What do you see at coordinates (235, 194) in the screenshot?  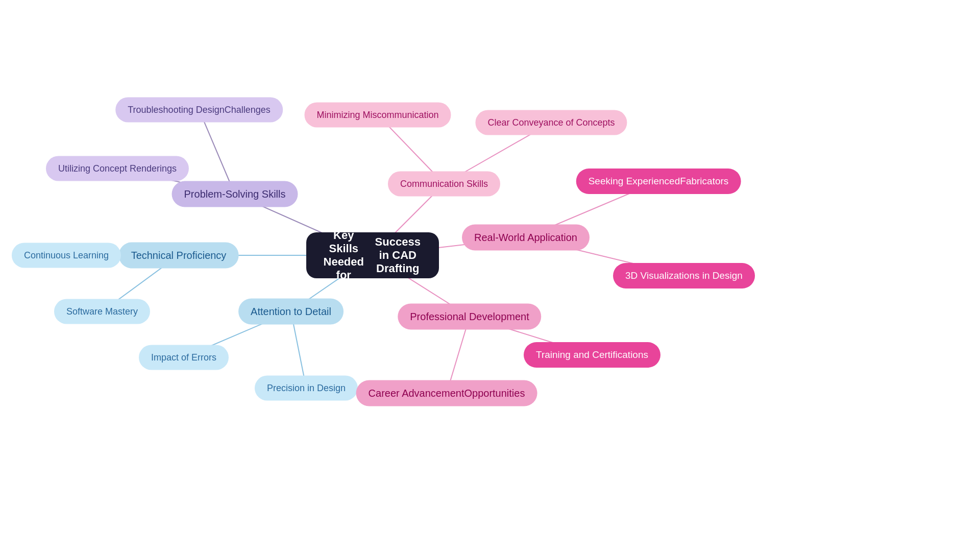 I see `node-problemSolving: Problem-Solving Skills` at bounding box center [235, 194].